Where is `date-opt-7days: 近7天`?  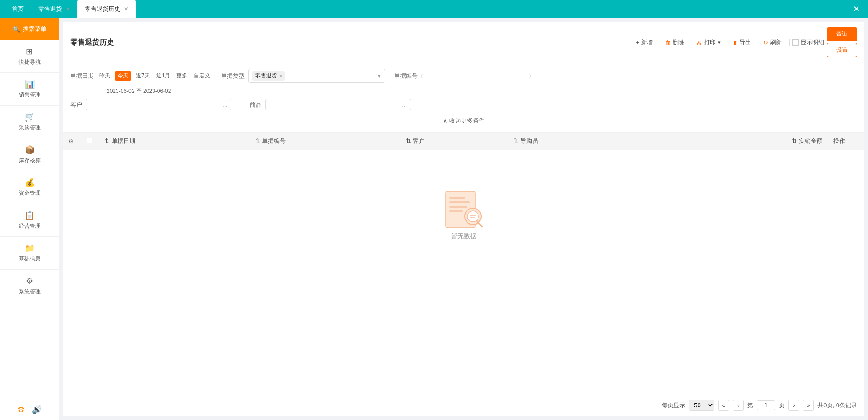 date-opt-7days: 近7天 is located at coordinates (143, 76).